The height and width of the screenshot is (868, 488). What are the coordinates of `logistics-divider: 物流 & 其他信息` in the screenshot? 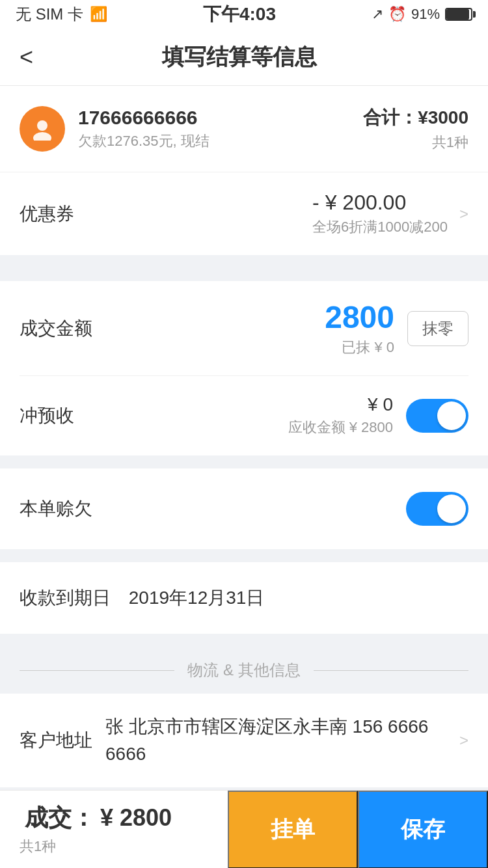 It's located at (244, 670).